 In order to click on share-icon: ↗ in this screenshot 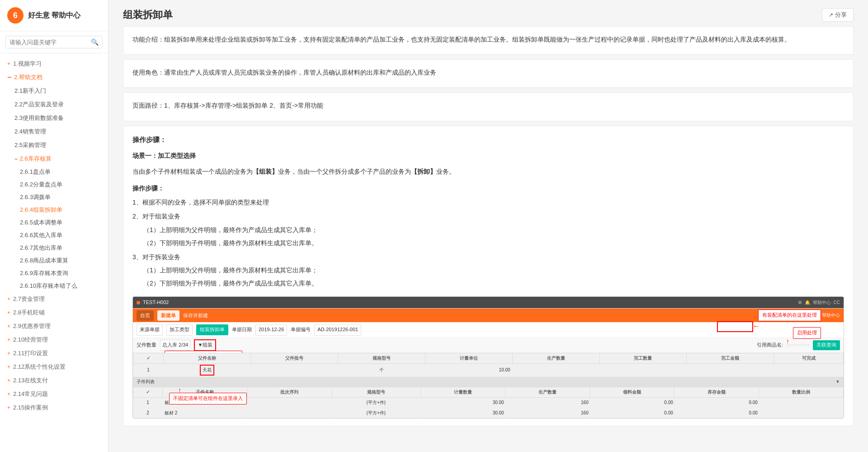, I will do `click(831, 15)`.